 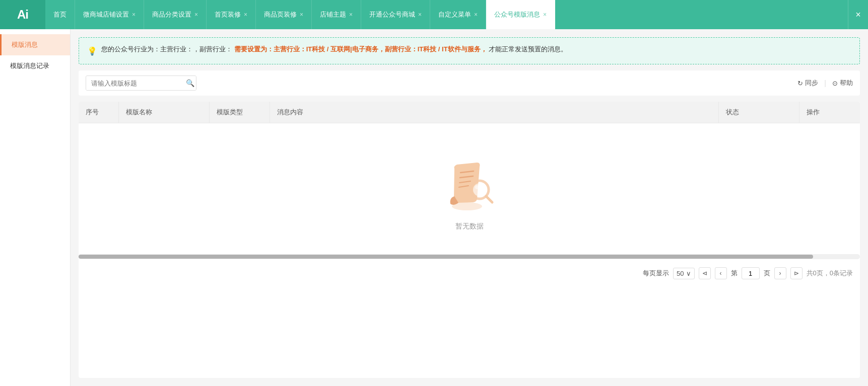 What do you see at coordinates (175, 15) in the screenshot?
I see `nav-tab-category-settings: 商品分类设置×` at bounding box center [175, 15].